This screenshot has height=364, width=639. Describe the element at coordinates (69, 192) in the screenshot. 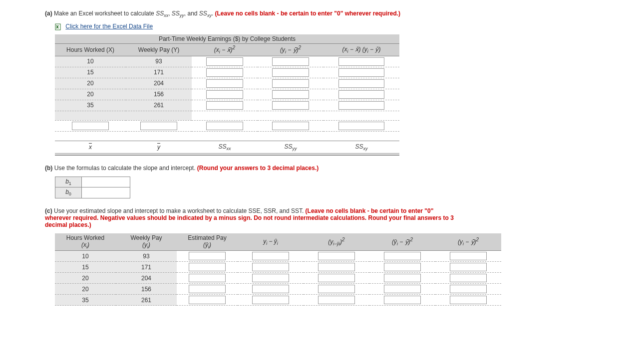

I see `b0-label: b0` at that location.